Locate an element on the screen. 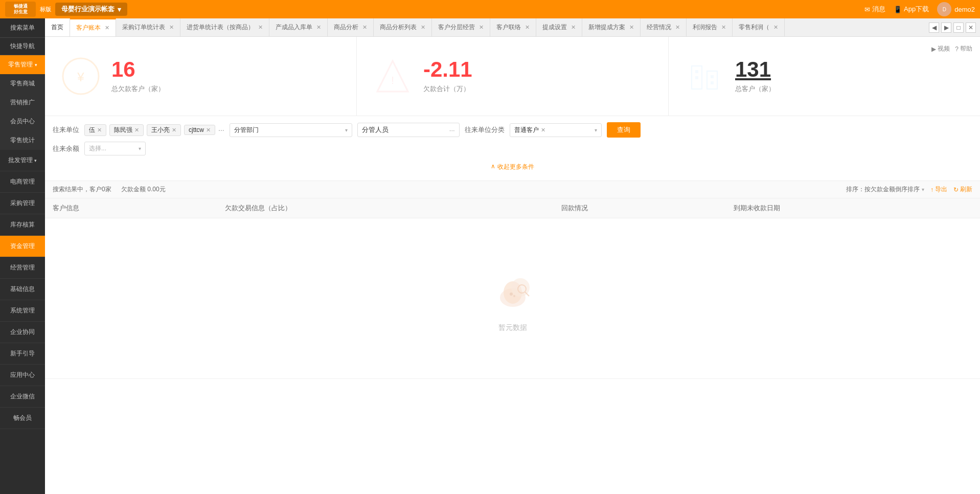 This screenshot has width=980, height=494. tab-scroll-right: ▶ is located at coordinates (946, 28).